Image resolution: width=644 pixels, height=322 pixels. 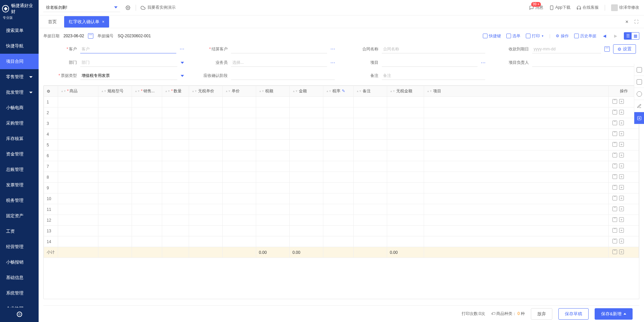 I want to click on table-row: 11, so click(x=341, y=210).